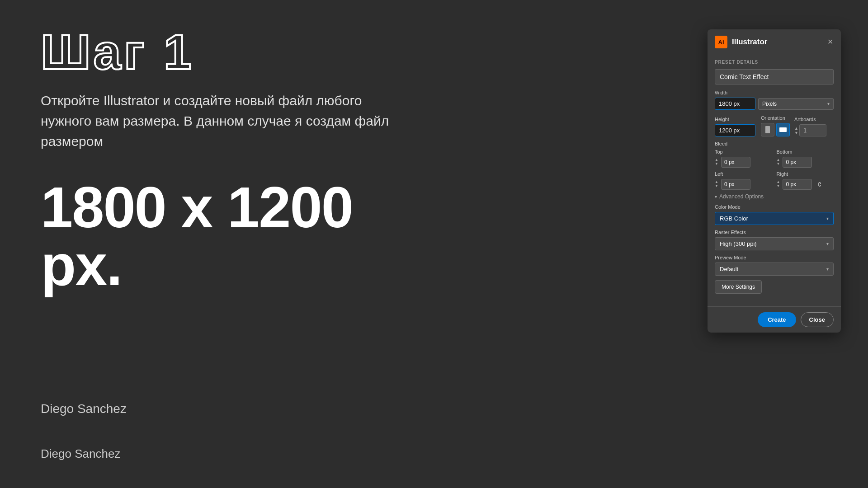 Image resolution: width=868 pixels, height=488 pixels. What do you see at coordinates (774, 319) in the screenshot?
I see `dialog-footer: Create Close` at bounding box center [774, 319].